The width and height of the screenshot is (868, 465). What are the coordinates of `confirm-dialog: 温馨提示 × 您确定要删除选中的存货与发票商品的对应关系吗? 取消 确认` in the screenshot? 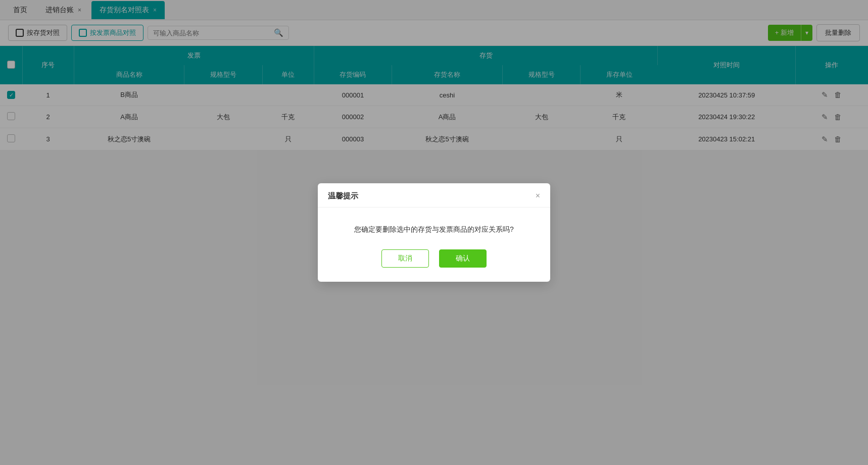 It's located at (434, 233).